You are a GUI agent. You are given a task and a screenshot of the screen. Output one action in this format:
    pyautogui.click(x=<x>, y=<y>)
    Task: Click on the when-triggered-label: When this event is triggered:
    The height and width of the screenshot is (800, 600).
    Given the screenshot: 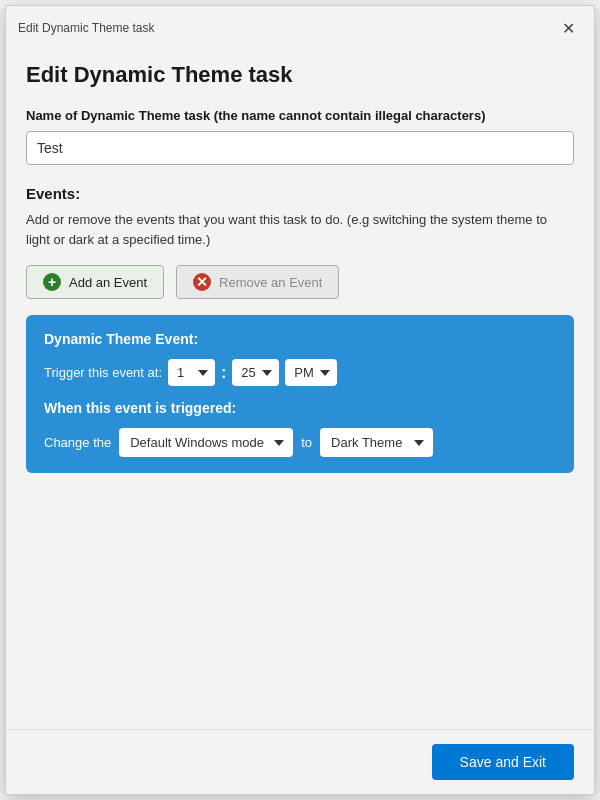 What is the action you would take?
    pyautogui.click(x=300, y=408)
    